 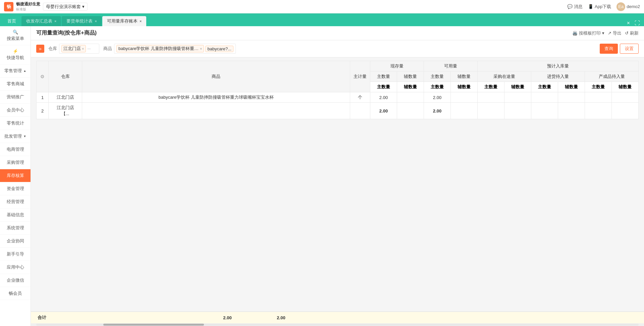 I want to click on tab-receive-send-close: ×, so click(x=55, y=21).